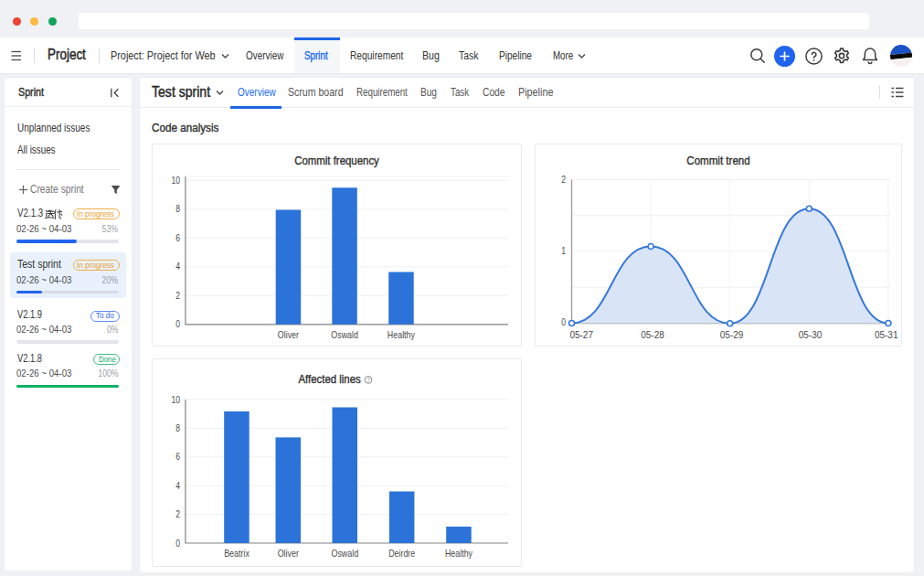  I want to click on svg-text: Affected lines, so click(329, 379).